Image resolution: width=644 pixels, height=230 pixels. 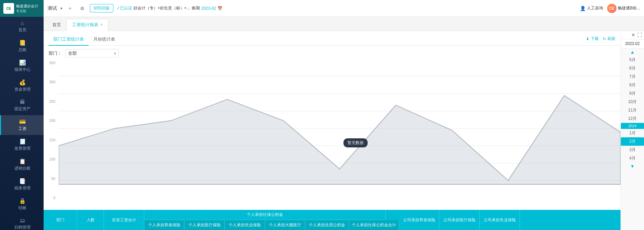 I want to click on th-individual-housing: 个人承担住房公积金, so click(x=327, y=225).